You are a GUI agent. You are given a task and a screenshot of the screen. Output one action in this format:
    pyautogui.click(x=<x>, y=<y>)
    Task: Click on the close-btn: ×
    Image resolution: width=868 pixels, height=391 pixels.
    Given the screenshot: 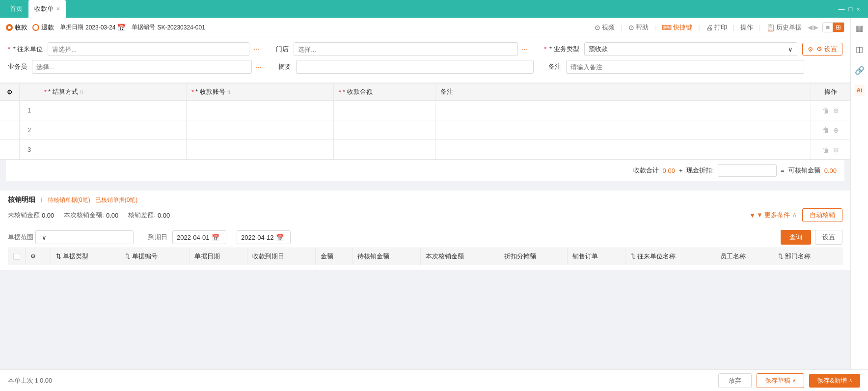 What is the action you would take?
    pyautogui.click(x=858, y=9)
    